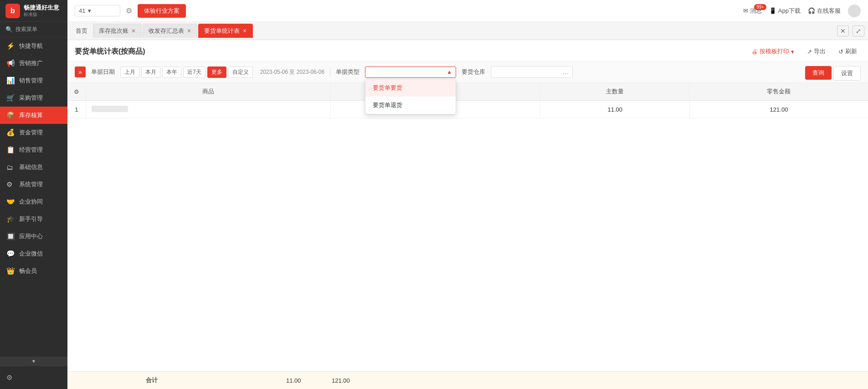 This screenshot has width=868, height=389. What do you see at coordinates (11, 150) in the screenshot?
I see `operation-icon: 📋` at bounding box center [11, 150].